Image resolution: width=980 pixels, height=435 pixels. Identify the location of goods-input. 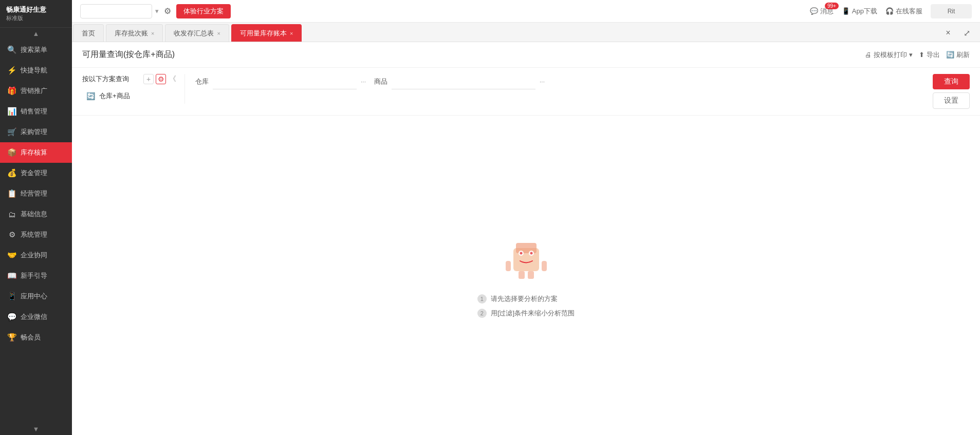
(464, 82).